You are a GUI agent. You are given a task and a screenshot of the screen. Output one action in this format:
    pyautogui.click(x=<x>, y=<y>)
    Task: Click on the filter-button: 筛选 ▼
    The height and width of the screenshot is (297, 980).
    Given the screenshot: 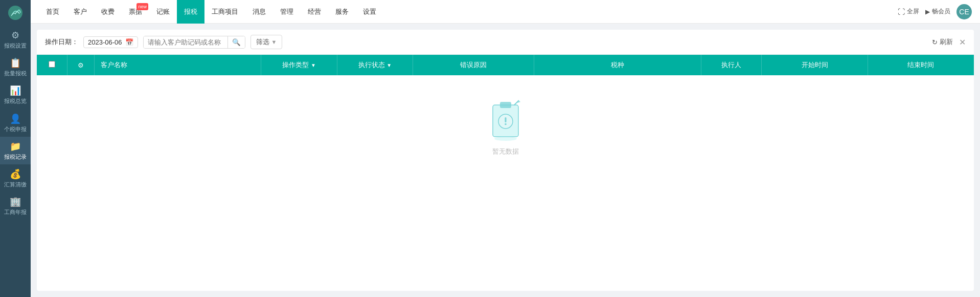 What is the action you would take?
    pyautogui.click(x=267, y=42)
    